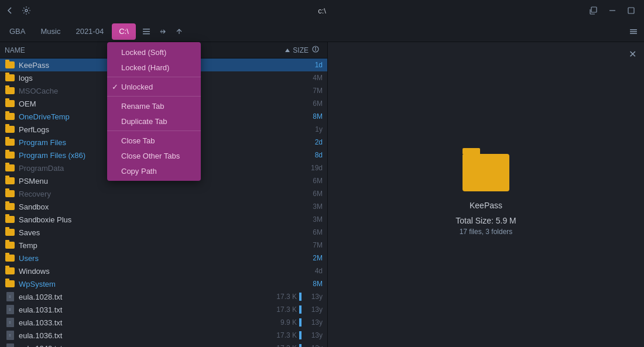 The image size is (644, 347). I want to click on name-label: NAME, so click(15, 50).